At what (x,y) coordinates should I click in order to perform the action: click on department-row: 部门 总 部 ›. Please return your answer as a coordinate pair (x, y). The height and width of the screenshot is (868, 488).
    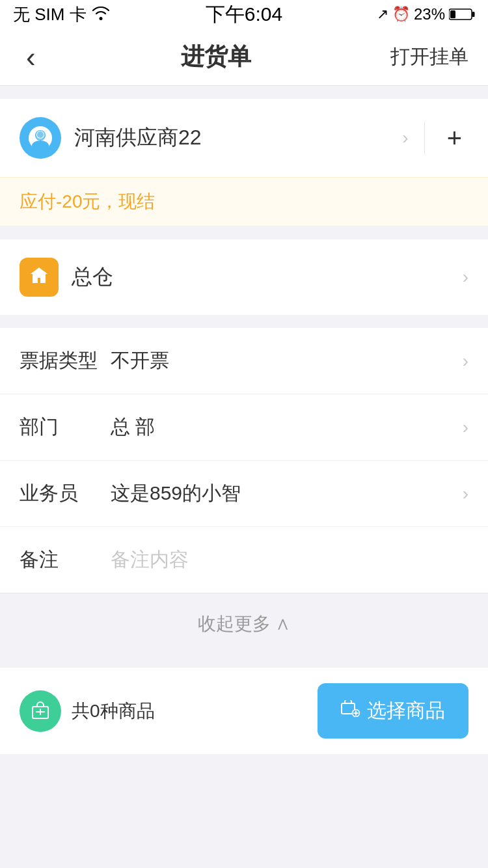
    Looking at the image, I should click on (244, 427).